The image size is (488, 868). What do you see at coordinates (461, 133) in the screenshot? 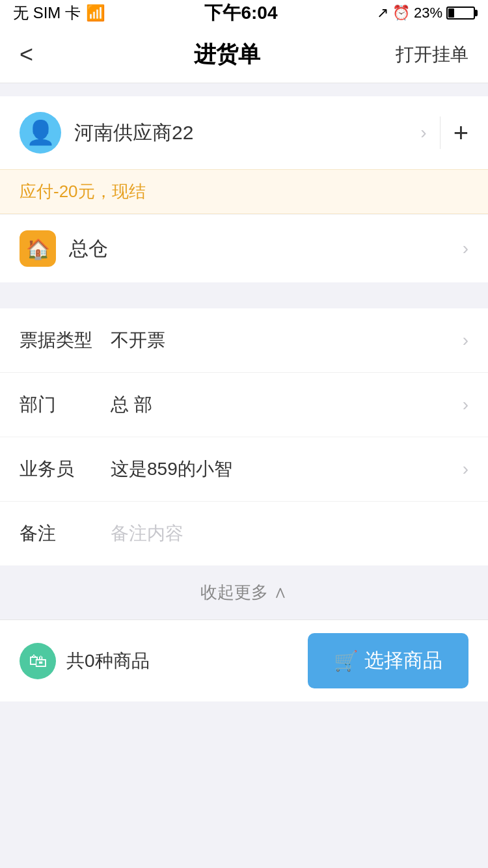
I see `add-button: +` at bounding box center [461, 133].